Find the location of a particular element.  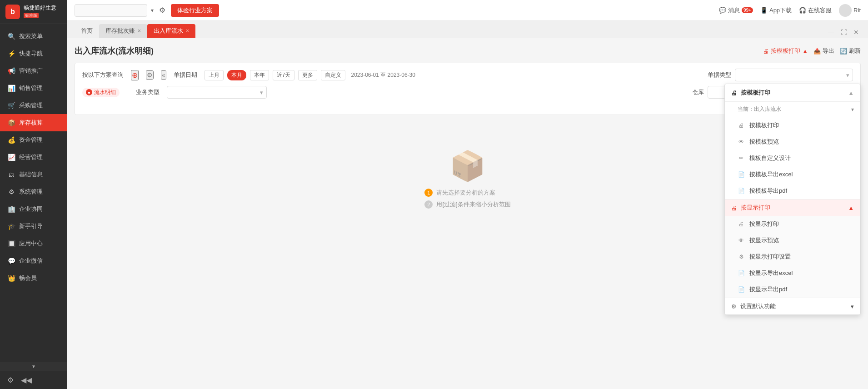

current-template-chevron-icon: ▾ is located at coordinates (853, 110).